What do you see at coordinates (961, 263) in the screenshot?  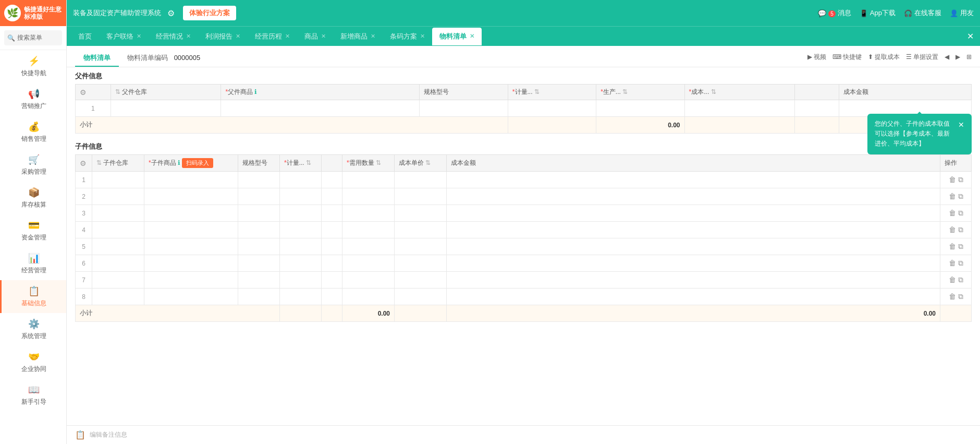 I see `copy-icon-6: ⧉` at bounding box center [961, 263].